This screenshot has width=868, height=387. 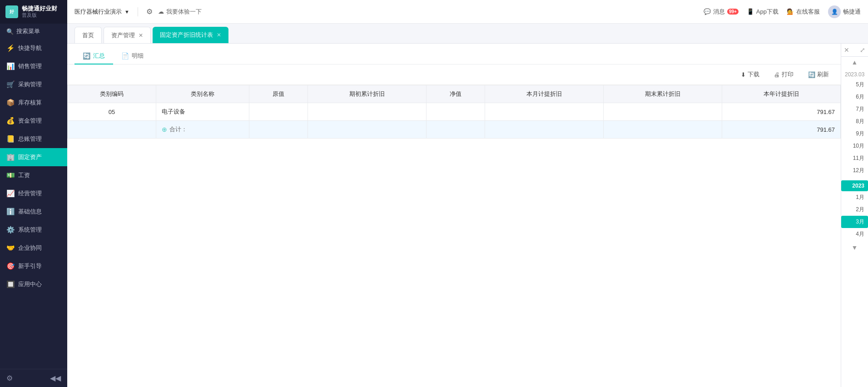 What do you see at coordinates (456, 94) in the screenshot?
I see `col-header-net-value: 净值` at bounding box center [456, 94].